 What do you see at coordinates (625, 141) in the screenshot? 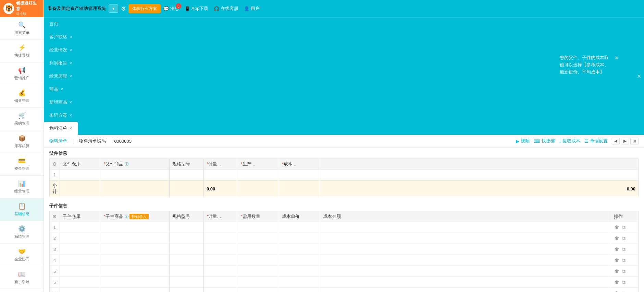
I see `next-page-btn: ▶` at bounding box center [625, 141].